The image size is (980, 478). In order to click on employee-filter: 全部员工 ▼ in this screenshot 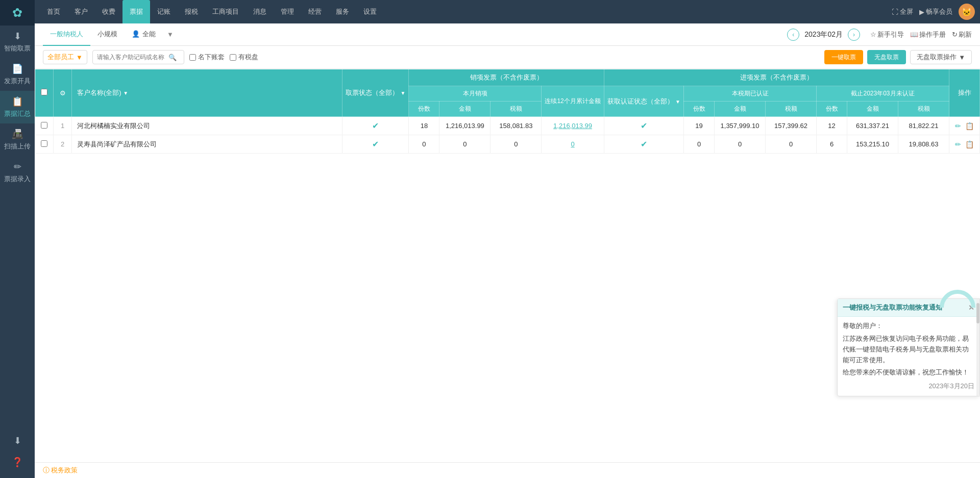, I will do `click(65, 57)`.